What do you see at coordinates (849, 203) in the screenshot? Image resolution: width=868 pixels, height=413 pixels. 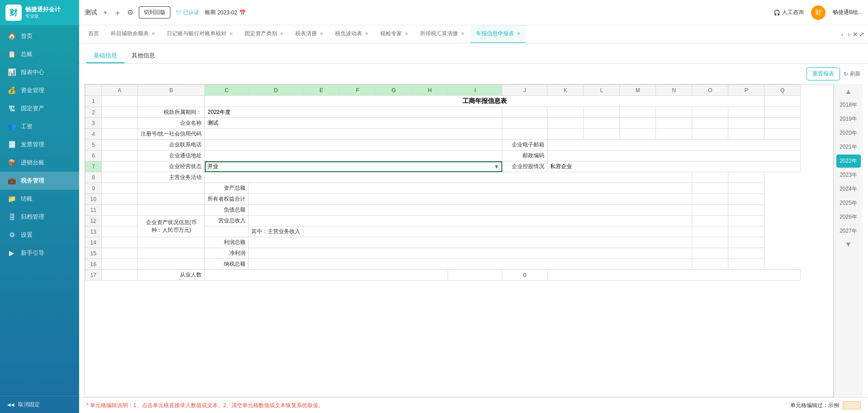 I see `year-item-2025: 2025年` at bounding box center [849, 203].